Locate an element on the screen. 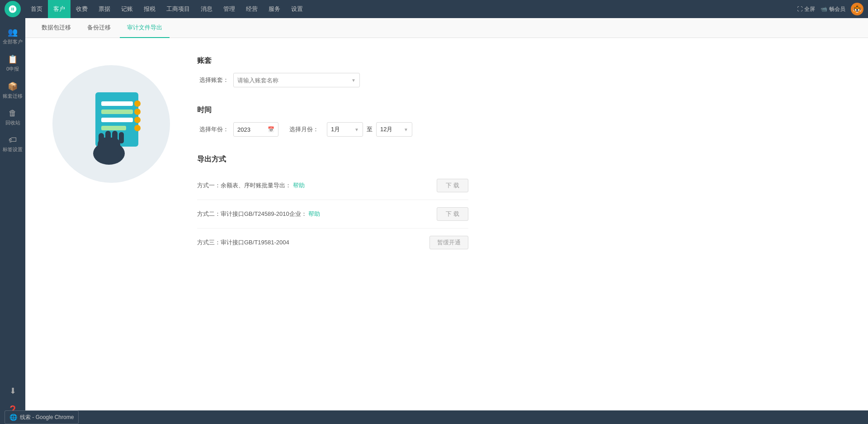  export-section: 方式一：余额表、序时账批量导出： 帮助 下 载 方式二：审计接口GB/T2458… is located at coordinates (333, 214).